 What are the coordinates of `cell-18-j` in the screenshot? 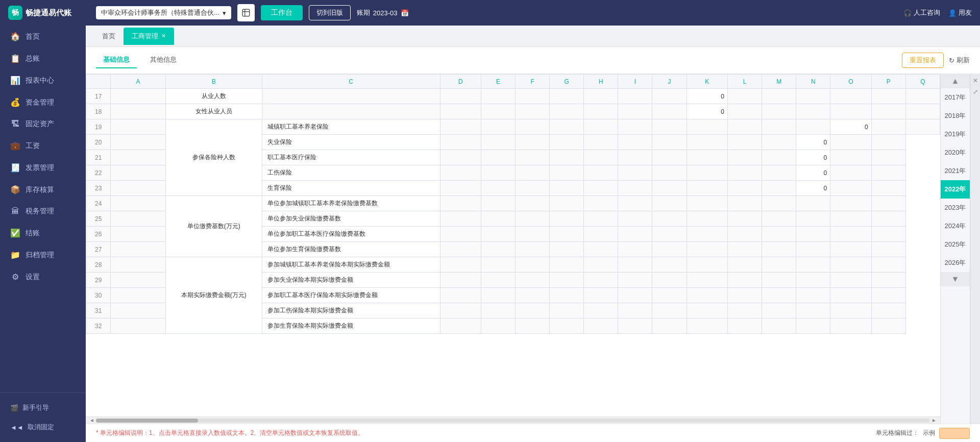 It's located at (670, 112).